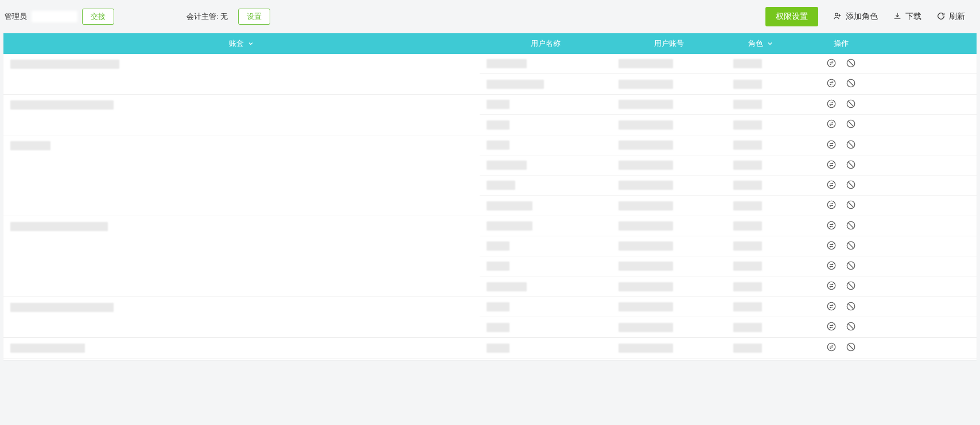  Describe the element at coordinates (951, 17) in the screenshot. I see `refresh-button: 刷新` at that location.